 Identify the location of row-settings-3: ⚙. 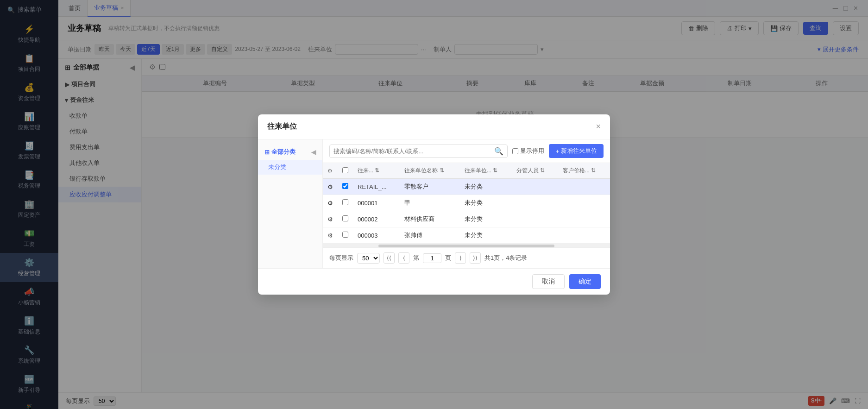
(330, 220).